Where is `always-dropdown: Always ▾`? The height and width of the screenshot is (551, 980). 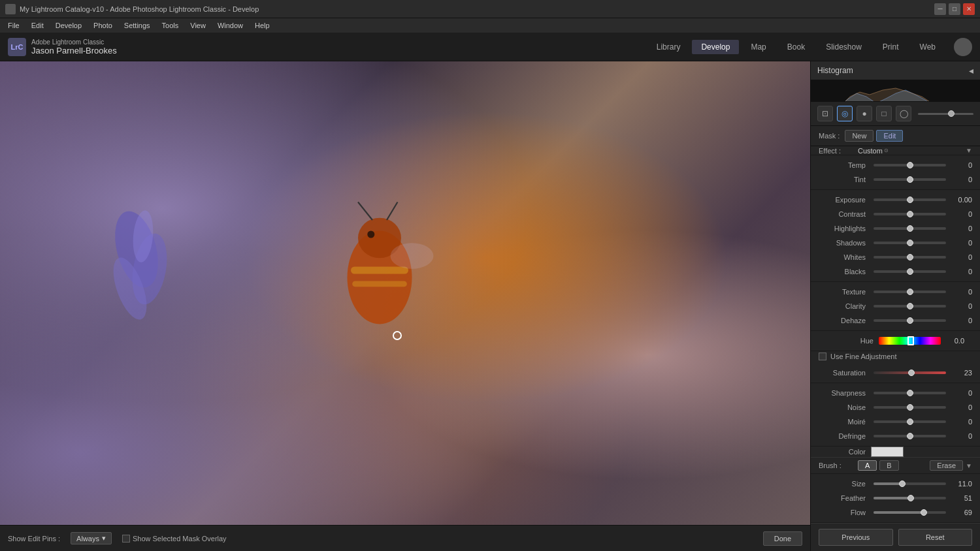 always-dropdown: Always ▾ is located at coordinates (91, 538).